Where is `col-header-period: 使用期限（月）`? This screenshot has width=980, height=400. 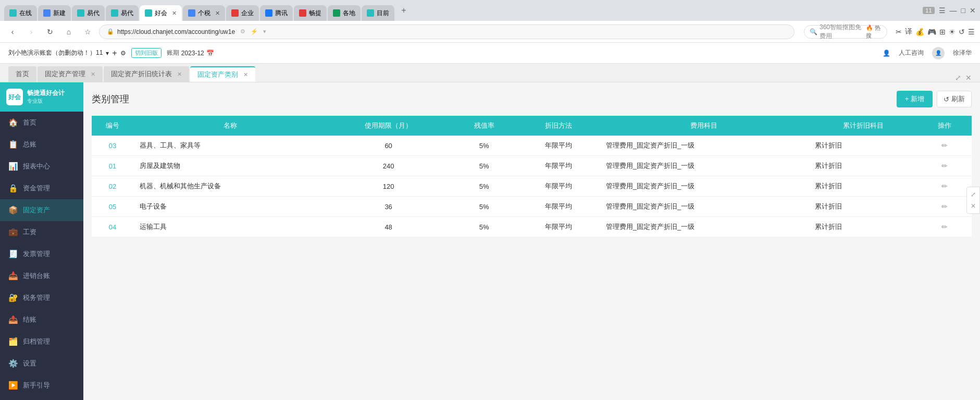 col-header-period: 使用期限（月） is located at coordinates (389, 126).